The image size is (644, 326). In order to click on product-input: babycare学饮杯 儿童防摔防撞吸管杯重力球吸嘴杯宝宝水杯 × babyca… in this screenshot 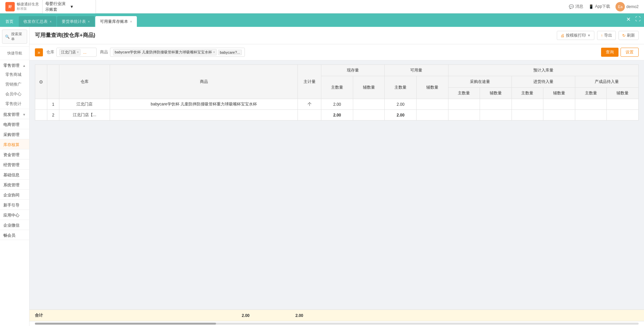, I will do `click(177, 52)`.